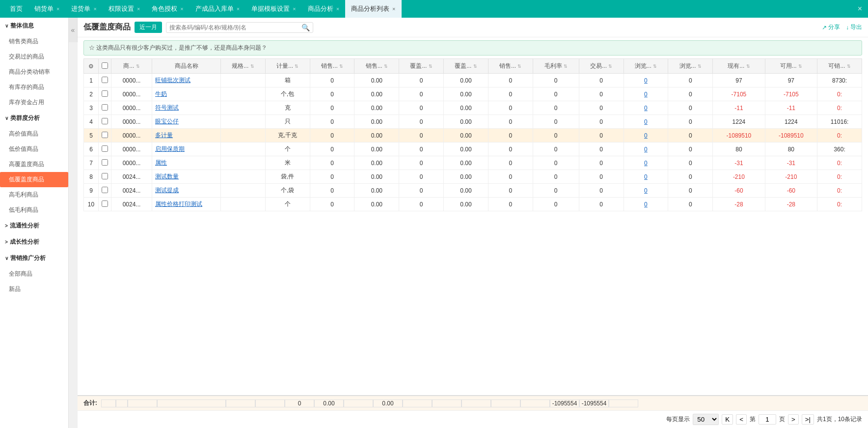 This screenshot has width=868, height=428. I want to click on row-name: 牛奶, so click(187, 94).